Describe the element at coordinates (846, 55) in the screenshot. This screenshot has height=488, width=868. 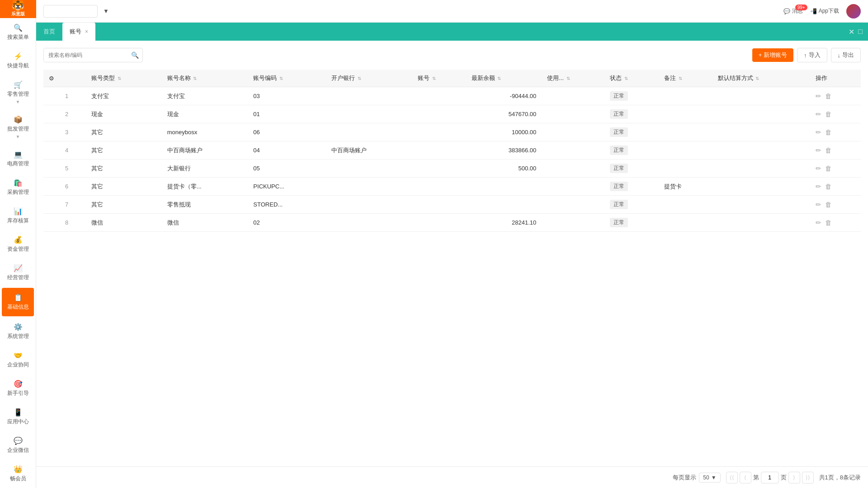
I see `export-button: ↓ 导出` at that location.